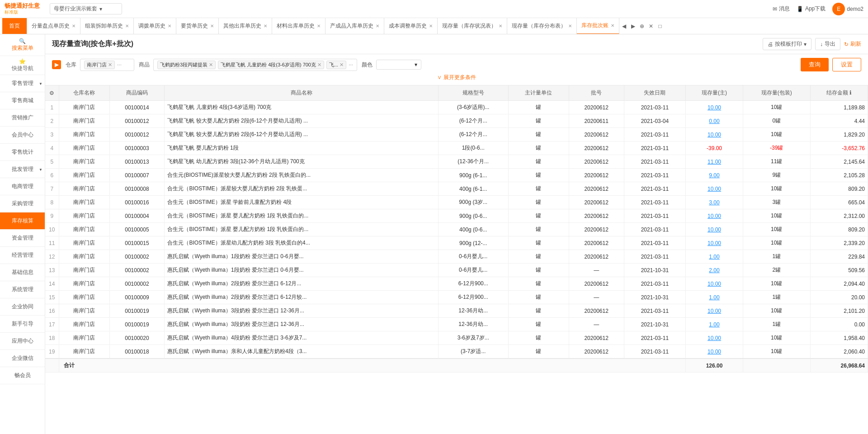 The image size is (868, 434). Describe the element at coordinates (23, 187) in the screenshot. I see `sidebar-item-ecommerce: 电商管理` at that location.